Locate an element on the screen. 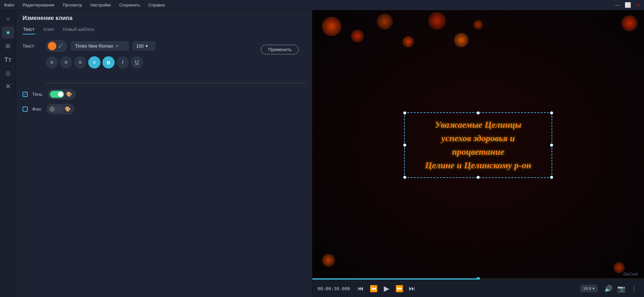  background-paint-icon: 🎨 is located at coordinates (68, 109).